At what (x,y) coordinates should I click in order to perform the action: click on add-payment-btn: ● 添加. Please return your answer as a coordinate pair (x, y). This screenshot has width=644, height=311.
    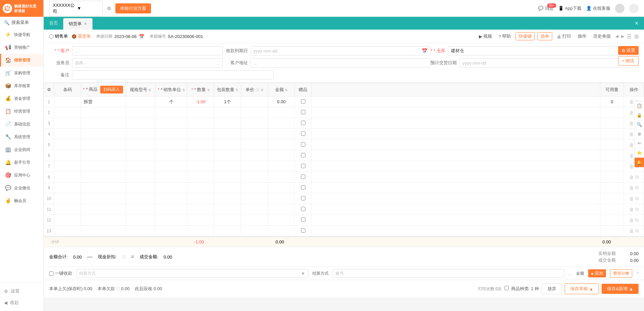
    Looking at the image, I should click on (597, 273).